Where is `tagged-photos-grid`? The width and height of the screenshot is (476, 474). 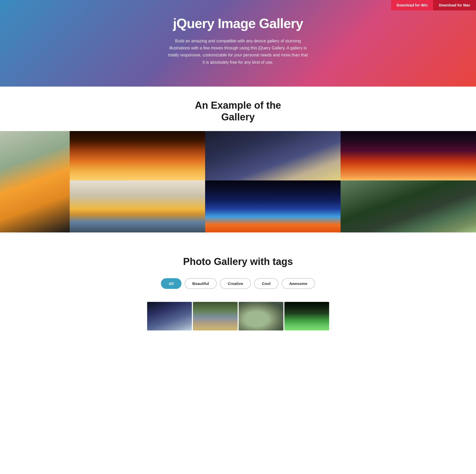 tagged-photos-grid is located at coordinates (238, 316).